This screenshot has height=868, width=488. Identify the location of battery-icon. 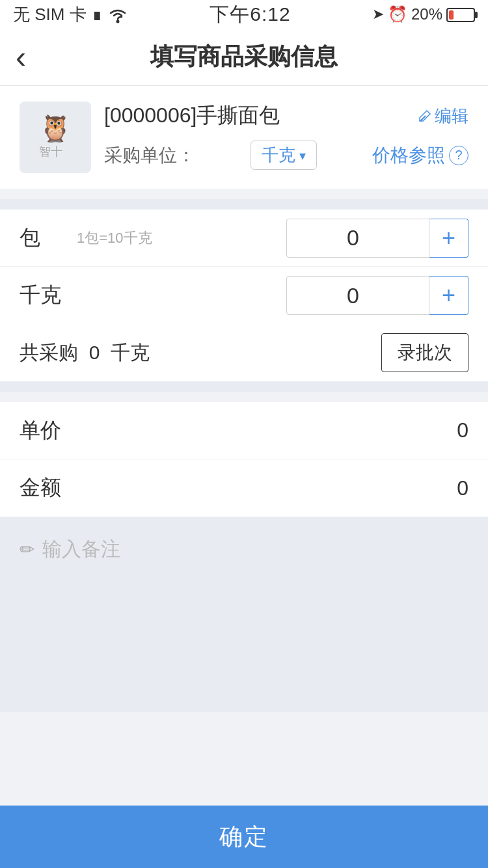
(461, 14).